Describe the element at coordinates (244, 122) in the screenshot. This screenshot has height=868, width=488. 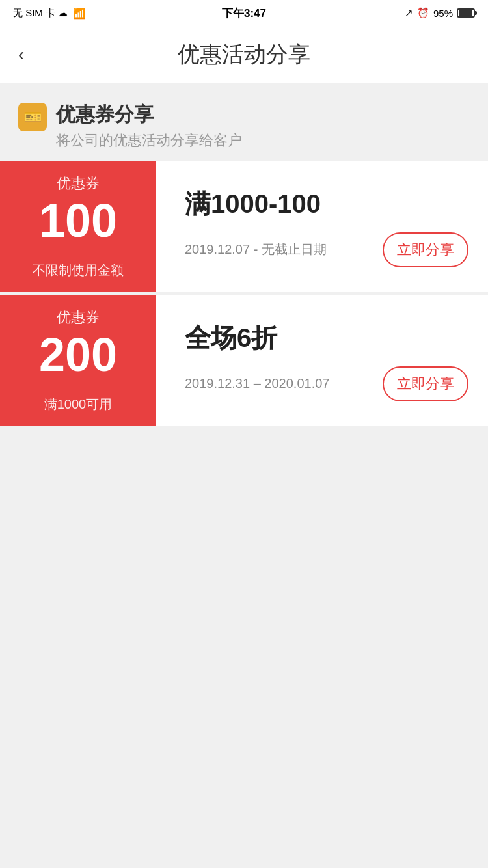
I see `section-header: 🎫 优惠券分享 将公司的优惠活动分享给客户` at that location.